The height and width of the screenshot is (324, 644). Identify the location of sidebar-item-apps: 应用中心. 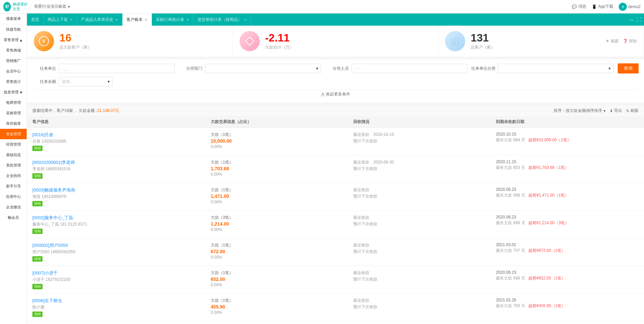
(13, 197).